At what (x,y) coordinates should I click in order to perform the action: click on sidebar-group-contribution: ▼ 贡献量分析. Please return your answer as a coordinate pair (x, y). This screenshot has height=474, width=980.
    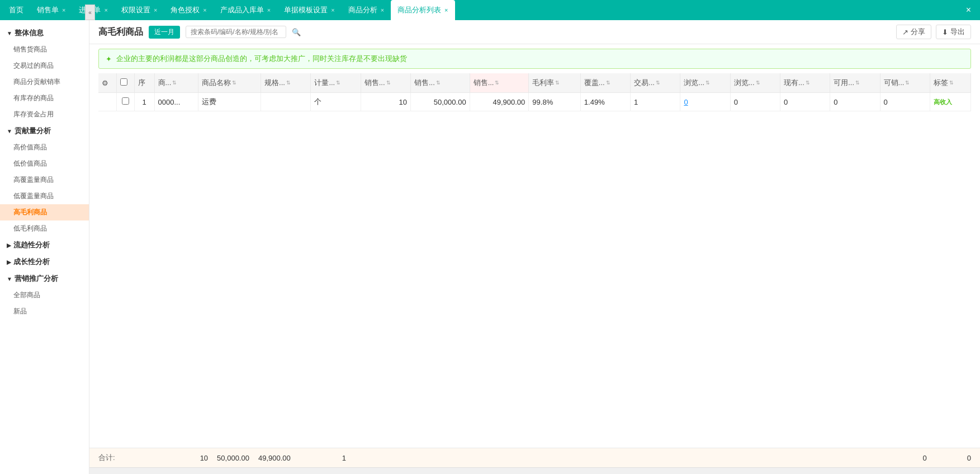
    Looking at the image, I should click on (45, 131).